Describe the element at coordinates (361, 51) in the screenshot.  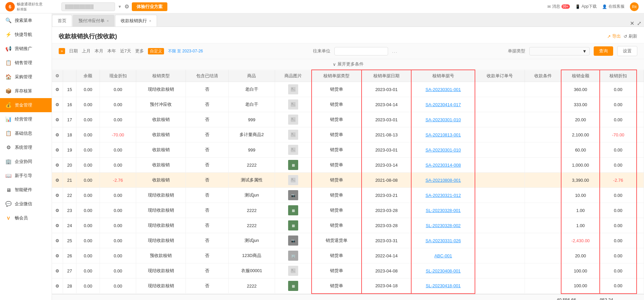
I see `partner-input` at that location.